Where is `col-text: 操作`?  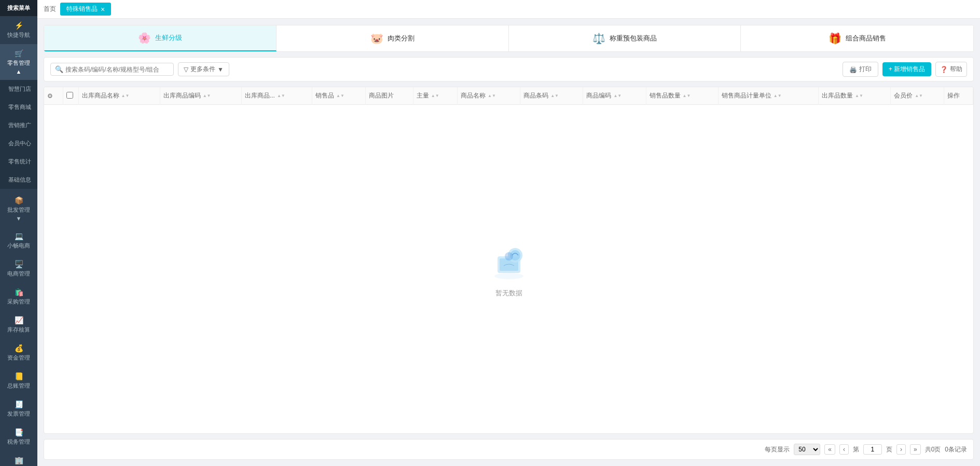 col-text: 操作 is located at coordinates (954, 95).